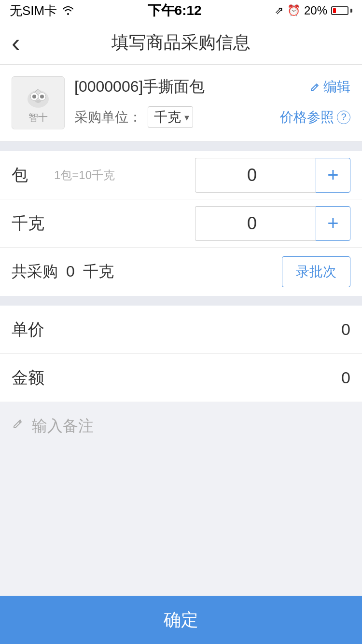 This screenshot has height=644, width=362. I want to click on bag-sublabel: 1包=10千克, so click(84, 175).